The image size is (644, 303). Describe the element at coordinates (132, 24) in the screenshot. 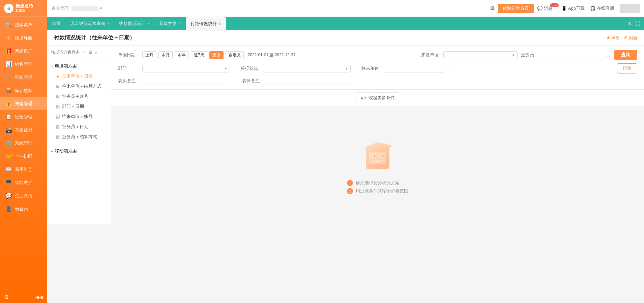

I see `tab-receipt-label: 收款情况统计` at that location.